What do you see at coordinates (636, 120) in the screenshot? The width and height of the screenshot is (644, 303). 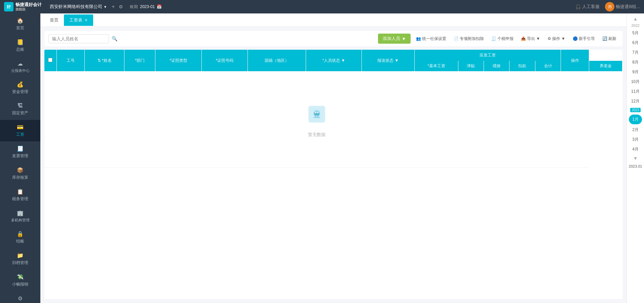 I see `month-2023-01: 1月` at bounding box center [636, 120].